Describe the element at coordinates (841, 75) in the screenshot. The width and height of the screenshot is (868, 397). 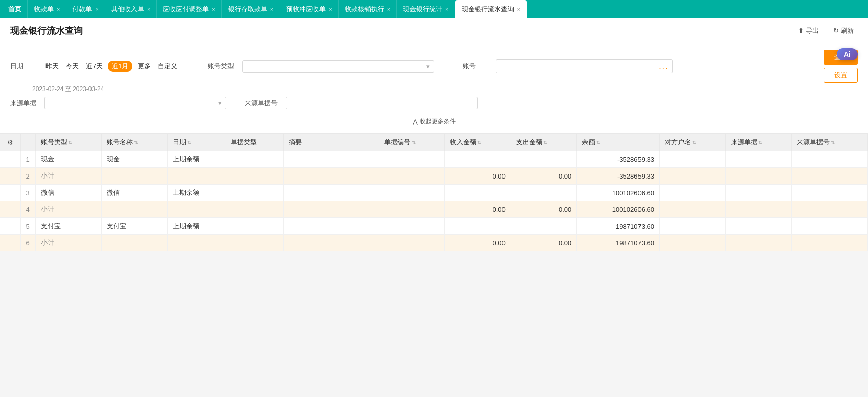
I see `settings-button: 设置` at that location.